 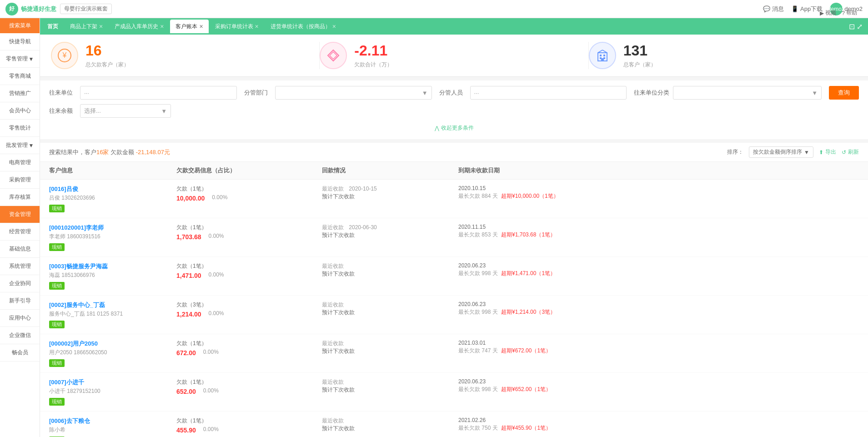 What do you see at coordinates (20, 128) in the screenshot?
I see `sidebar-item-retail-stats: 零售统计` at bounding box center [20, 128].